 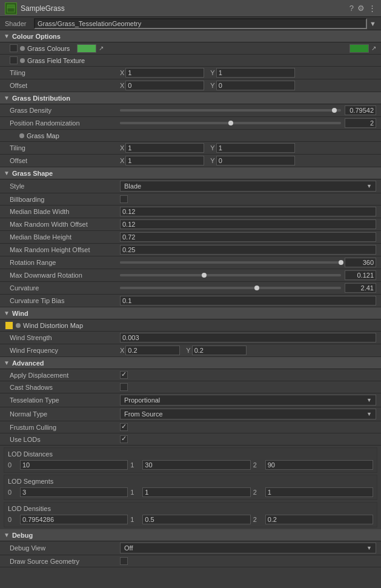 What do you see at coordinates (135, 520) in the screenshot?
I see `lod-den-label-1: 1` at bounding box center [135, 520].